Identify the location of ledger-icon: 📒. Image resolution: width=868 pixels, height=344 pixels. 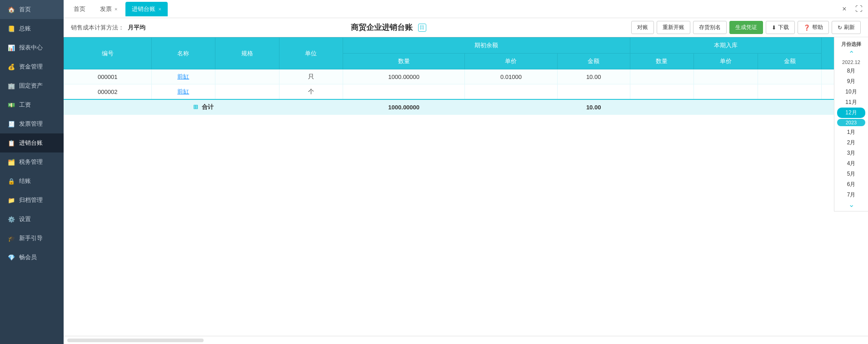
(11, 29).